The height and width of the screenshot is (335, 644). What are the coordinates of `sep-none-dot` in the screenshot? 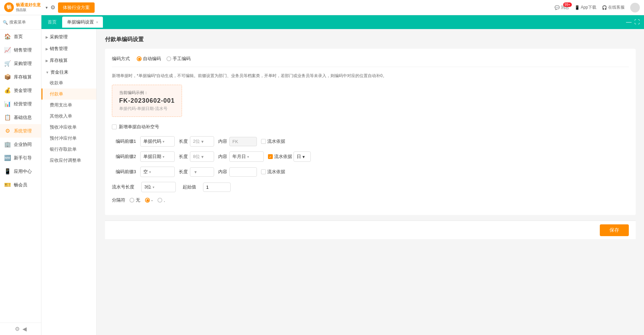 It's located at (132, 200).